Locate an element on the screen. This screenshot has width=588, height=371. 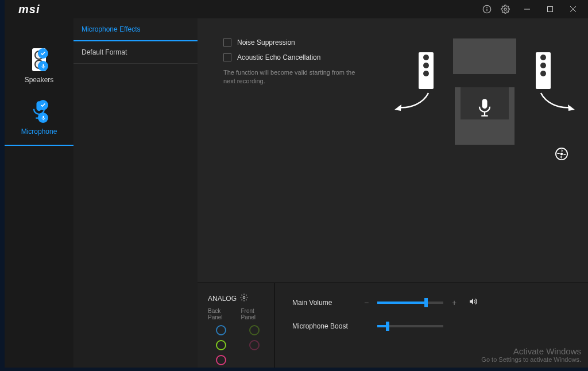
device-sidebar: Speakers Microphone is located at coordinates (39, 193).